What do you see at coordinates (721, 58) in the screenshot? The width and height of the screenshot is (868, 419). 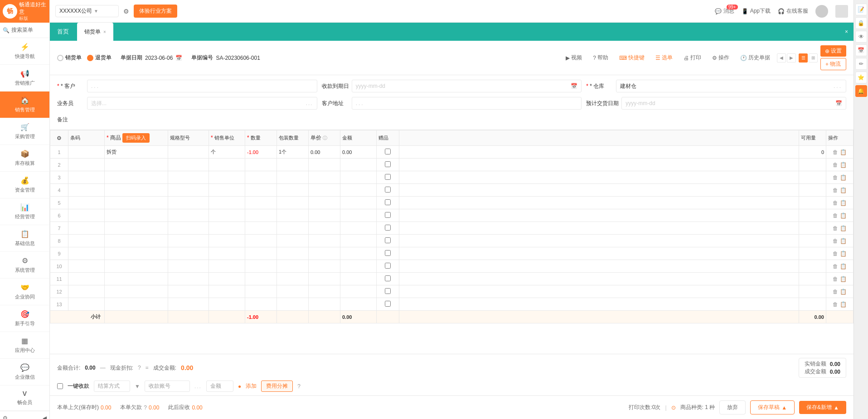 I see `toolbar-operation-btn: ⚙ 操作` at bounding box center [721, 58].